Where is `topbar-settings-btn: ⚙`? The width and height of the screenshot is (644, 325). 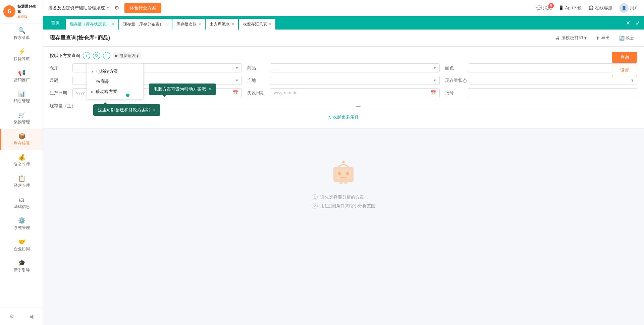 topbar-settings-btn: ⚙ is located at coordinates (117, 8).